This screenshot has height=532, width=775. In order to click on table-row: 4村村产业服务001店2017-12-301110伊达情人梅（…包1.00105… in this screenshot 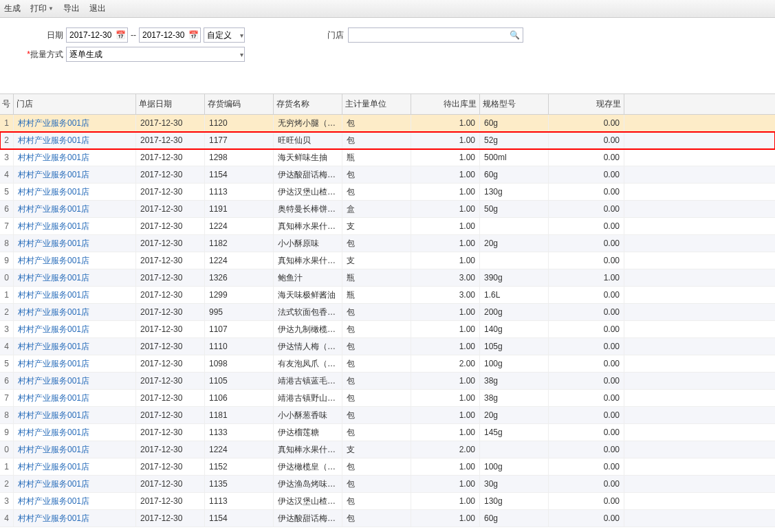, I will do `click(388, 346)`.